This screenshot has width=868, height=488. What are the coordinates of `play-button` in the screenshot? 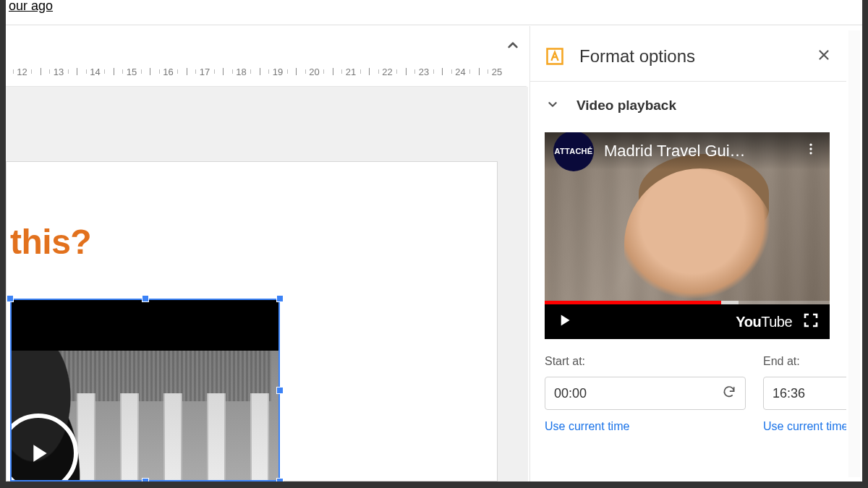 It's located at (564, 322).